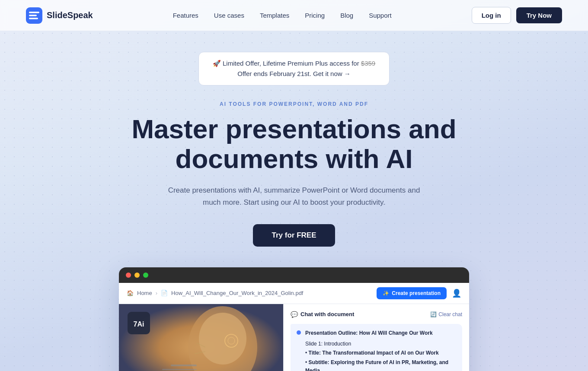 Image resolution: width=588 pixels, height=371 pixels. I want to click on chat-title-item: • Title: The Transformational Impact of …, so click(380, 353).